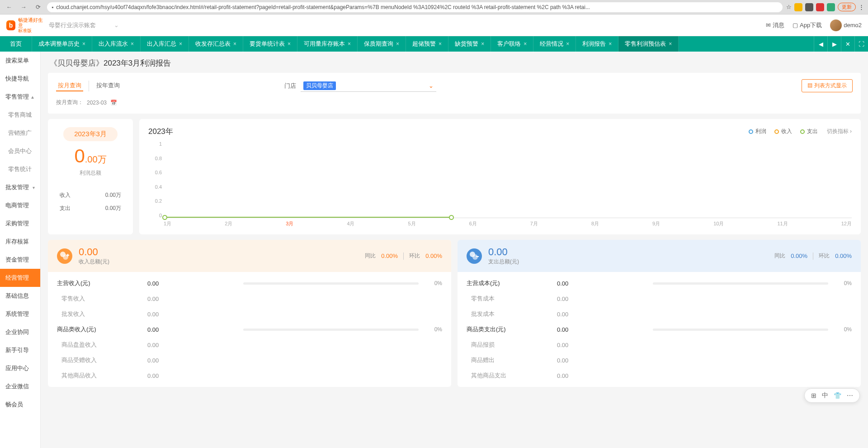  What do you see at coordinates (848, 44) in the screenshot?
I see `tab-close-all: ✕` at bounding box center [848, 44].